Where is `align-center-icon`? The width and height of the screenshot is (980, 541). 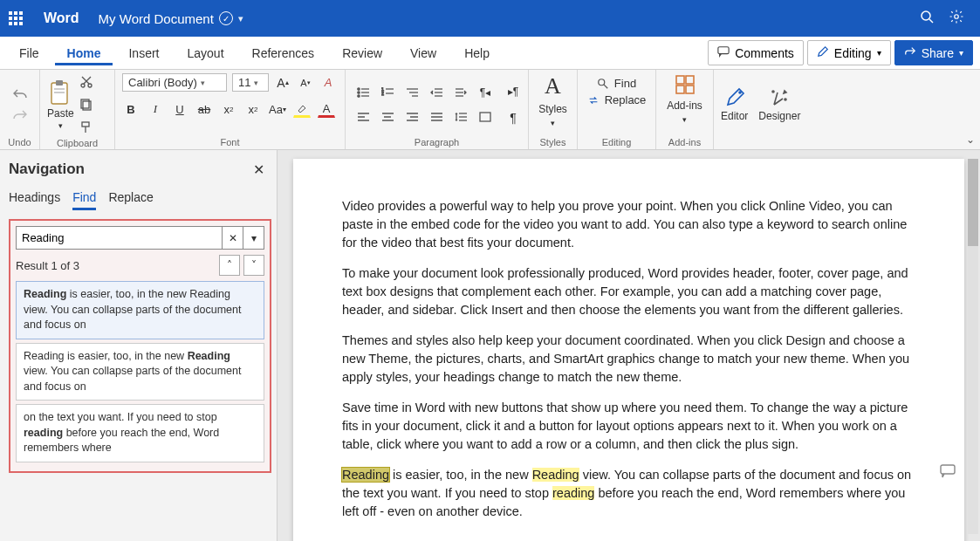
align-center-icon is located at coordinates (387, 117).